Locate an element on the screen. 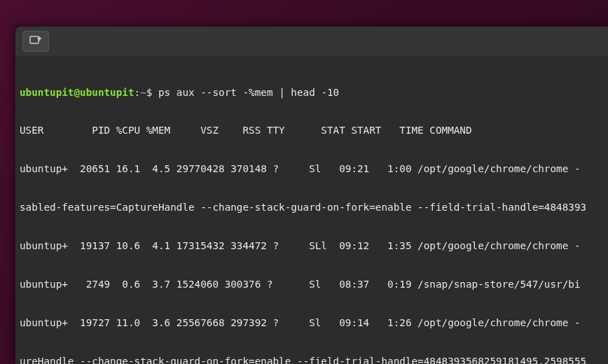  output-line: ubuntup+ 2749 0.6 3.7 1524060 300376 ? S… is located at coordinates (312, 284).